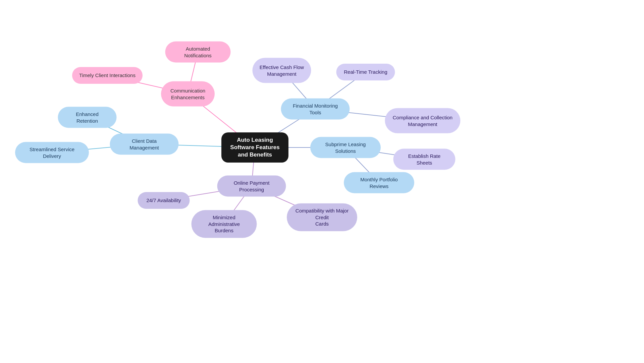  Describe the element at coordinates (198, 52) in the screenshot. I see `automated-notifications: Automated Notifications` at that location.